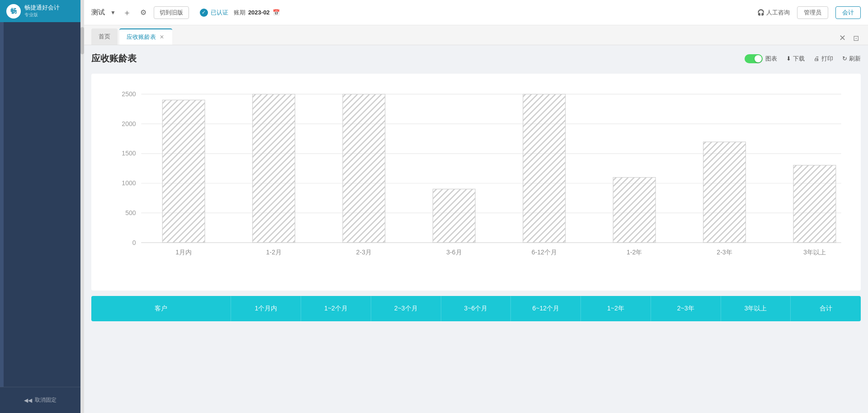 The width and height of the screenshot is (868, 413). I want to click on sidebar-bottom: ◀◀ 取消固定, so click(40, 400).